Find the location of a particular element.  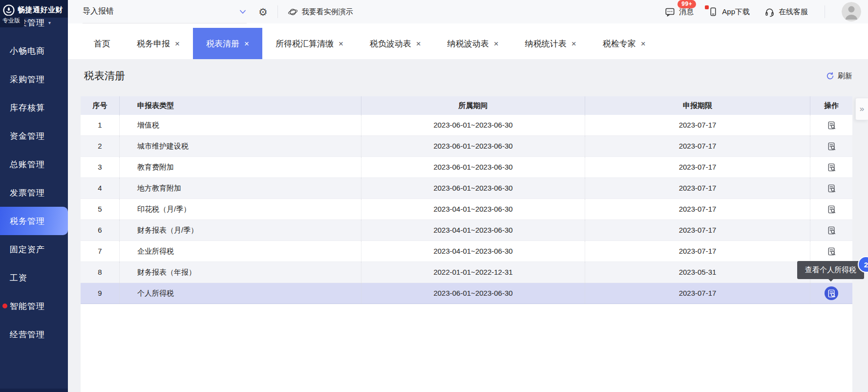

brand: 畅捷通好业财 is located at coordinates (34, 9).